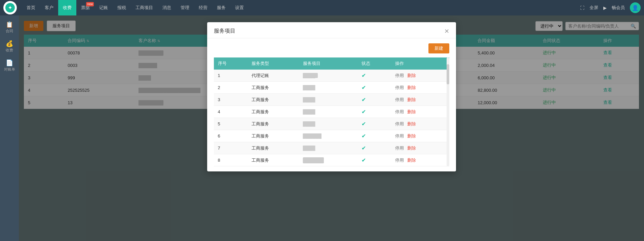 This screenshot has height=241, width=644. Describe the element at coordinates (231, 124) in the screenshot. I see `modal-cell-seq: 5` at that location.